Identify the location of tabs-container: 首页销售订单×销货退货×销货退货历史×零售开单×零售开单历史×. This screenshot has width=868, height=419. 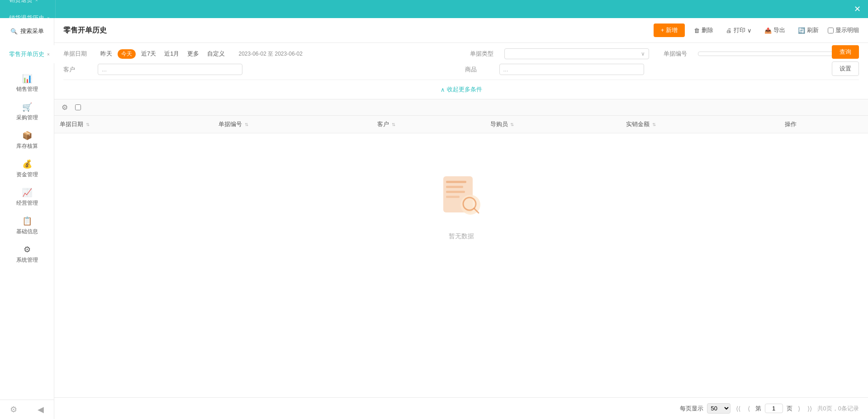
(30, 32).